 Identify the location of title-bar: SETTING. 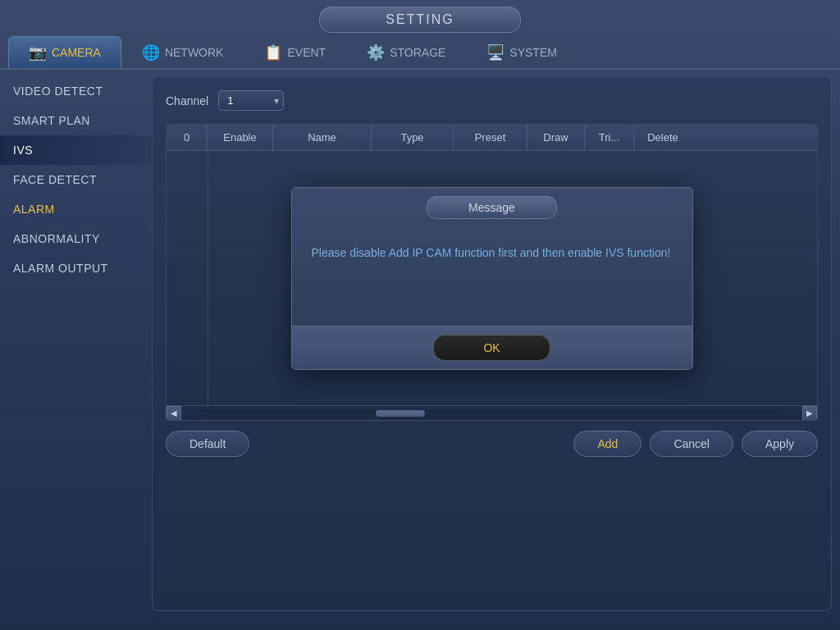
(420, 16).